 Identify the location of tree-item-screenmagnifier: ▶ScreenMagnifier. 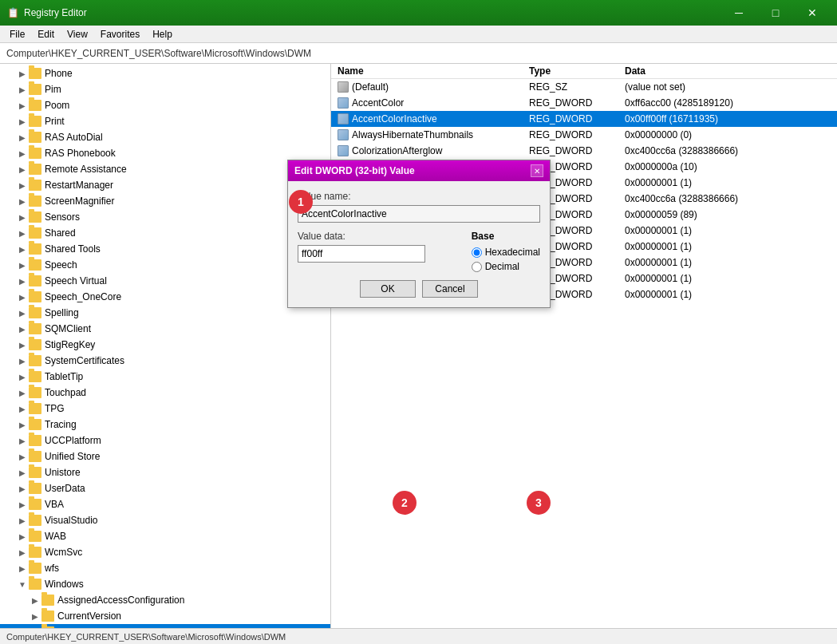
(165, 201).